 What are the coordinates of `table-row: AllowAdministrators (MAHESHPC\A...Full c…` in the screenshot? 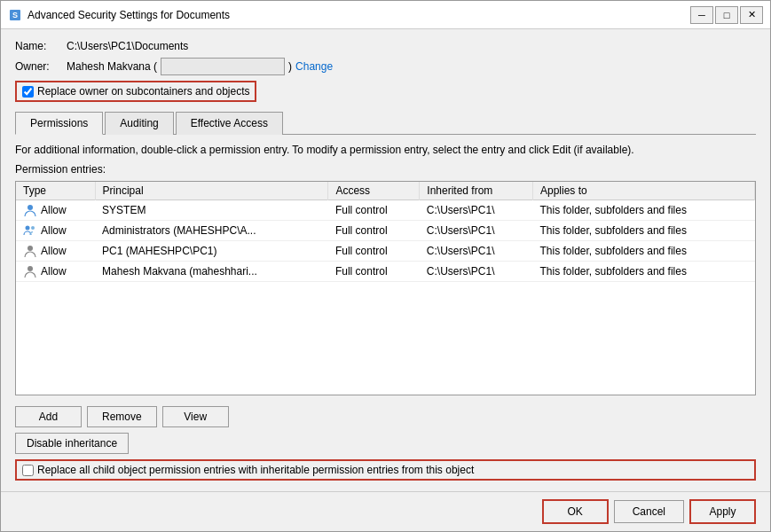 It's located at (385, 231).